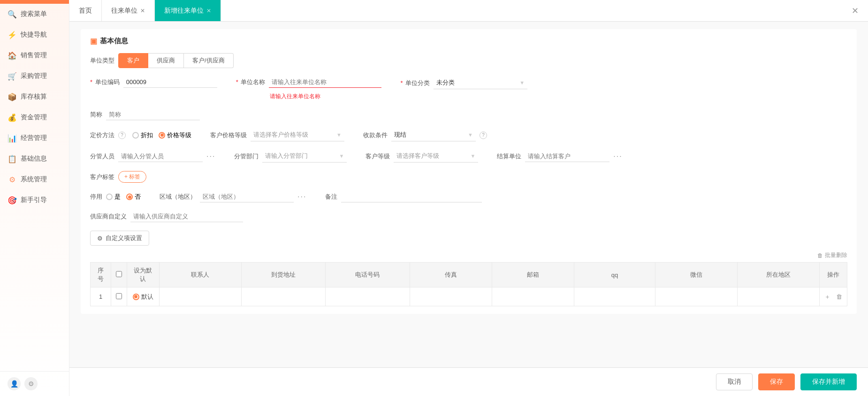 The height and width of the screenshot is (396, 868). I want to click on sidebar-top-bar, so click(35, 2).